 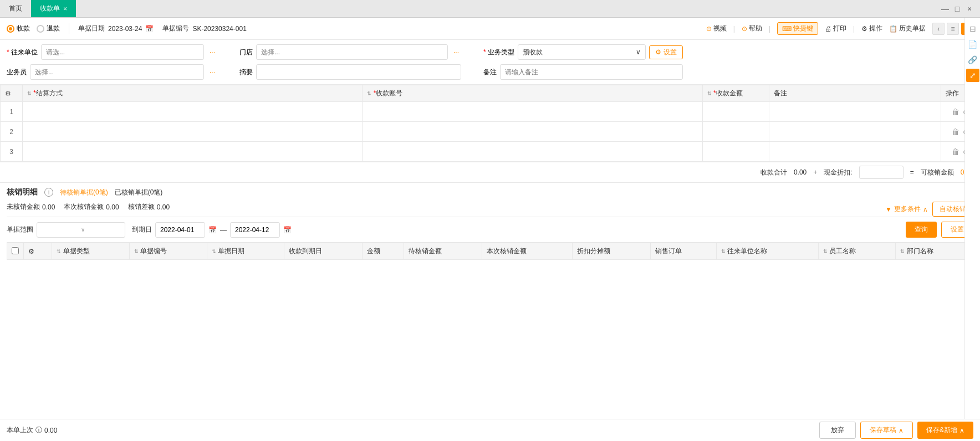 I want to click on date-range-dash: —, so click(x=223, y=230).